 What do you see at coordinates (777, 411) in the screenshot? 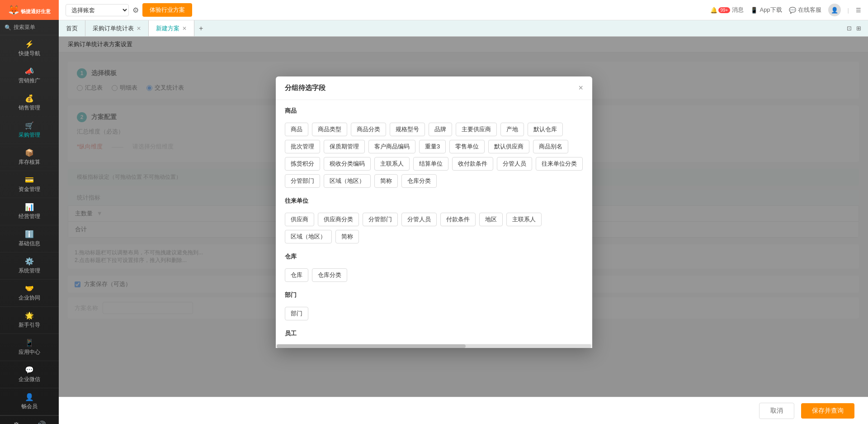
I see `cancel-button: 取消` at bounding box center [777, 411].